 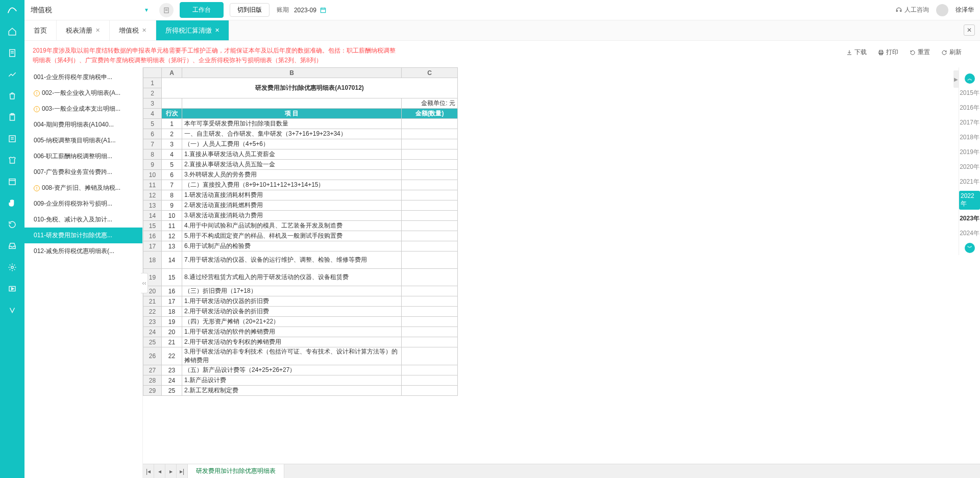 What do you see at coordinates (171, 471) in the screenshot?
I see `sheet-nav-next: ▸` at bounding box center [171, 471].